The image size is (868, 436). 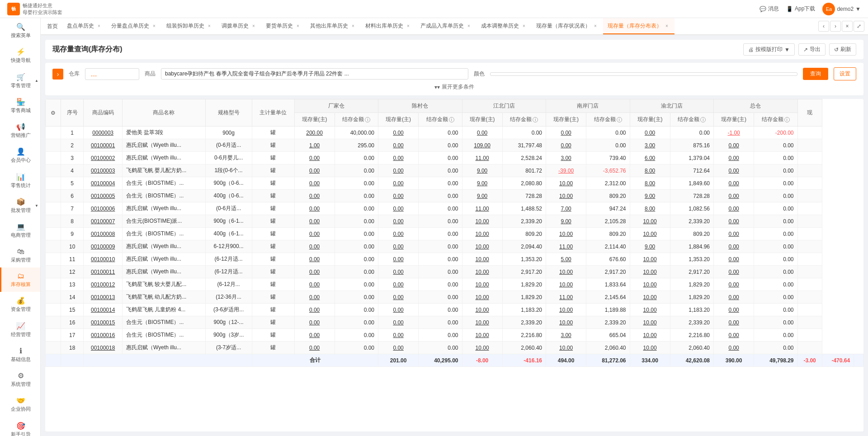 What do you see at coordinates (53, 113) in the screenshot?
I see `settings-gear-icon: ⚙` at bounding box center [53, 113].